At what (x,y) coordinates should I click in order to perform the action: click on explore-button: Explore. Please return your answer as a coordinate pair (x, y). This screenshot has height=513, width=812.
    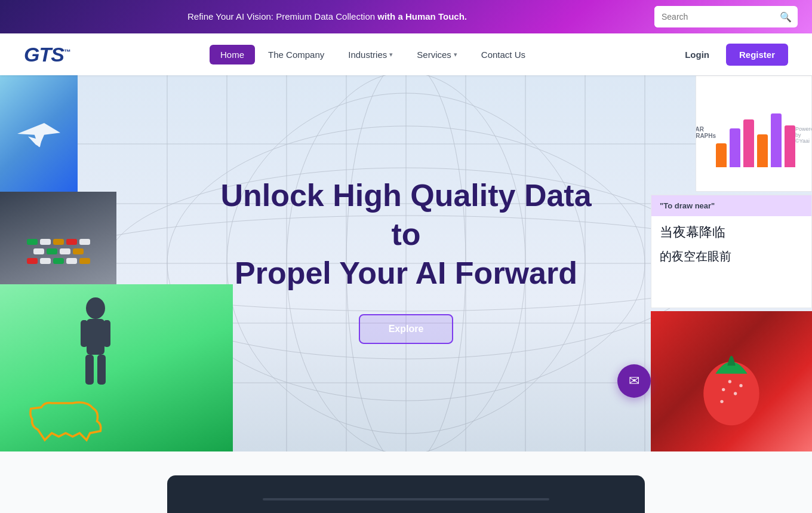
    Looking at the image, I should click on (406, 329).